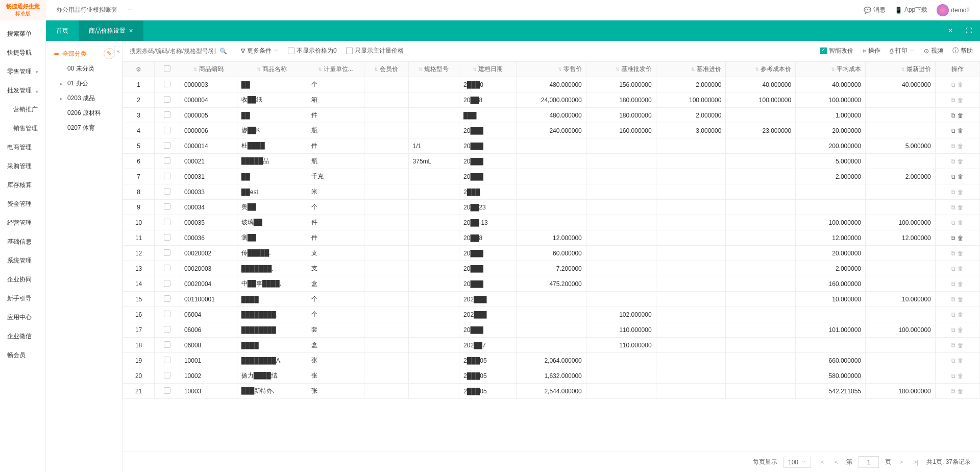 This screenshot has height=472, width=980. Describe the element at coordinates (934, 51) in the screenshot. I see `video-button: ⊙视频` at that location.